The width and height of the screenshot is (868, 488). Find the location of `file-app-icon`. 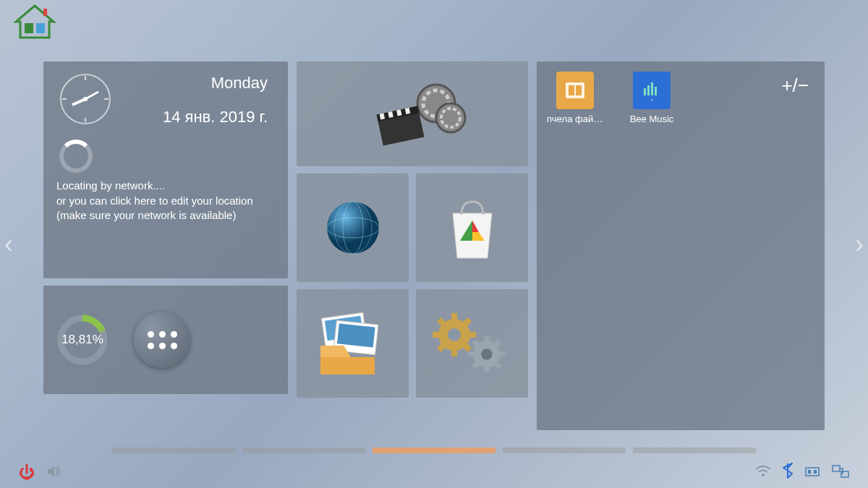

file-app-icon is located at coordinates (575, 90).